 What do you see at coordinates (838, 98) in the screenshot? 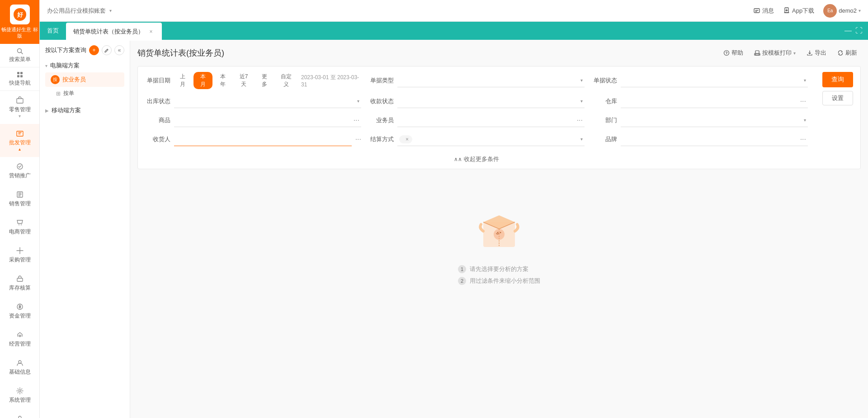
I see `settings-btn: 设置` at bounding box center [838, 98].